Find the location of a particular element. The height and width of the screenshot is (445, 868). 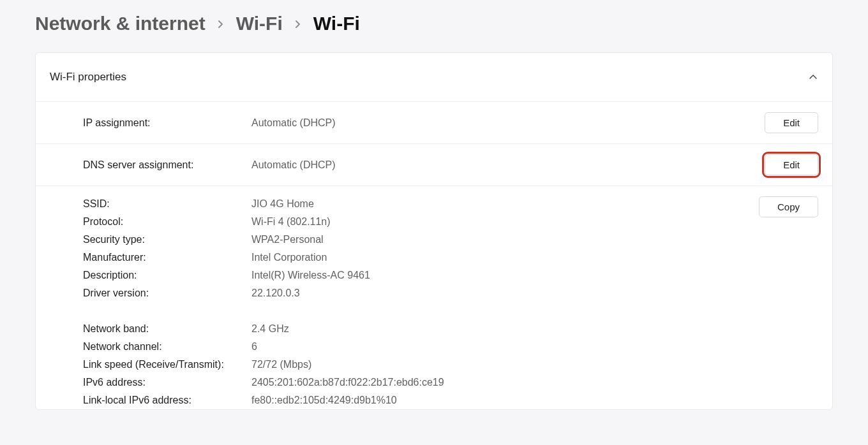

driver-version-label: Driver version: is located at coordinates (167, 293).